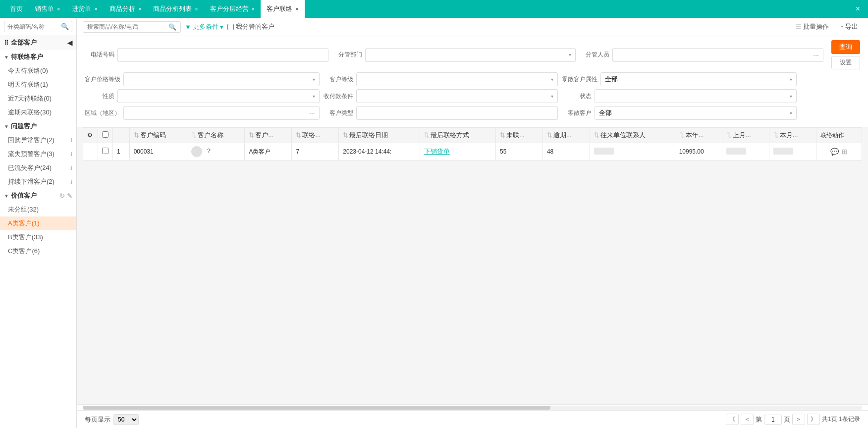 The image size is (868, 428). Describe the element at coordinates (132, 27) in the screenshot. I see `filter-search-box: 🔍` at that location.